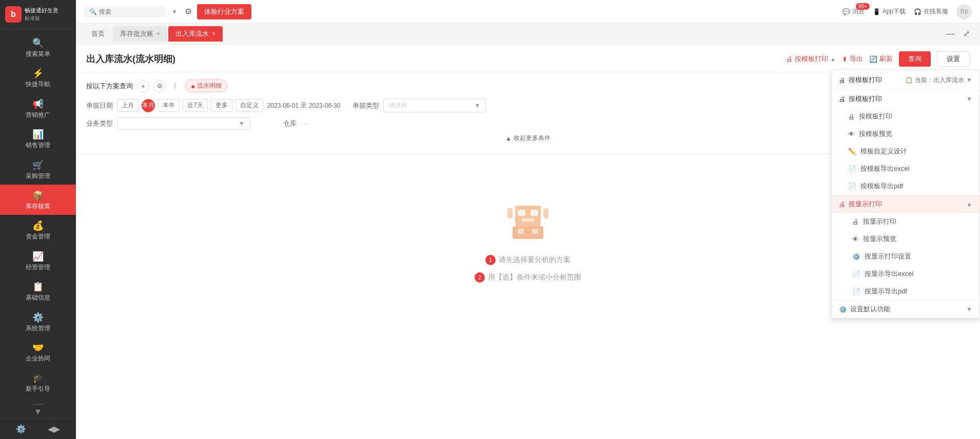 The width and height of the screenshot is (980, 439). Describe the element at coordinates (939, 80) in the screenshot. I see `dropdown-current: 📋 当前：出入库流水 ▼` at that location.